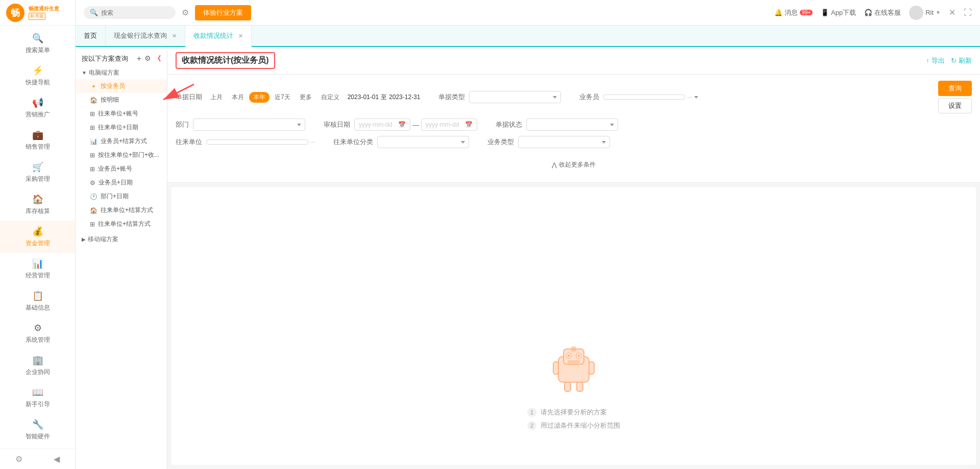 Image resolution: width=980 pixels, height=469 pixels. What do you see at coordinates (249, 125) in the screenshot?
I see `dept-select-wrapper` at bounding box center [249, 125].